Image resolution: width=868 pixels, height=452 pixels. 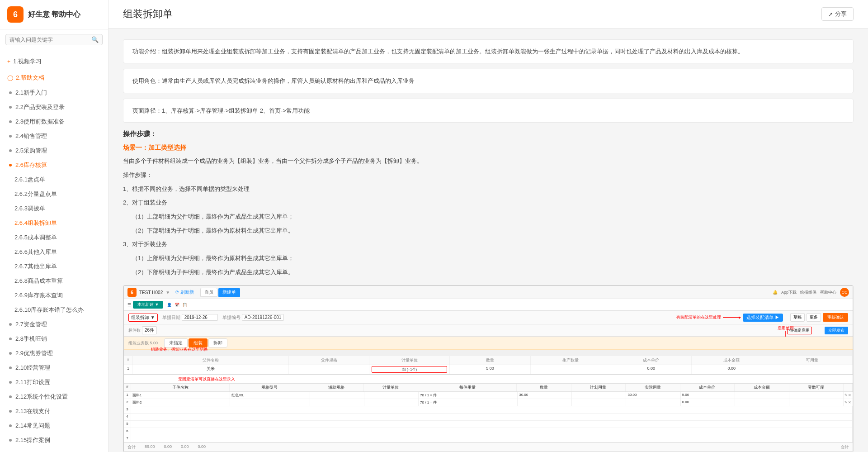 I want to click on ss-logo: 6, so click(x=132, y=292).